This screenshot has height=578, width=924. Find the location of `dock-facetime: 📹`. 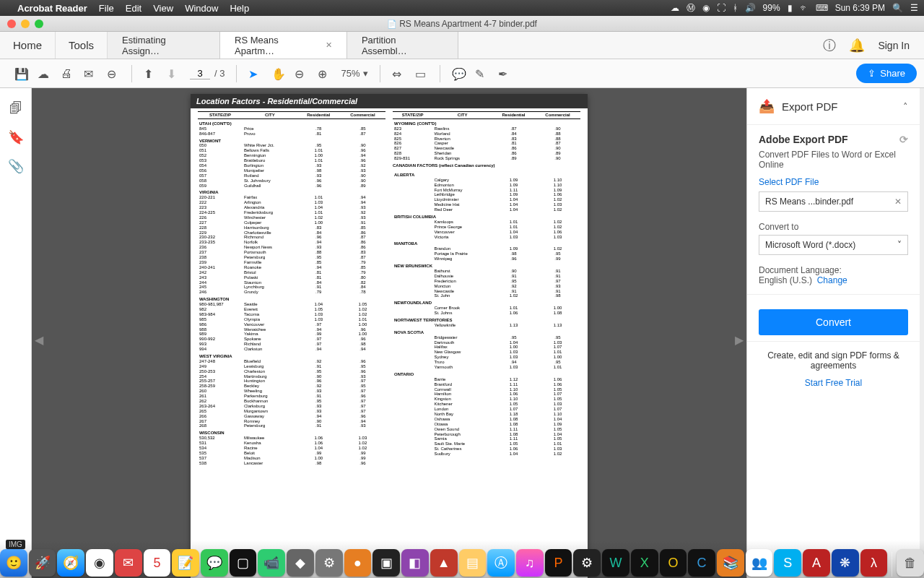

dock-facetime: 📹 is located at coordinates (271, 563).